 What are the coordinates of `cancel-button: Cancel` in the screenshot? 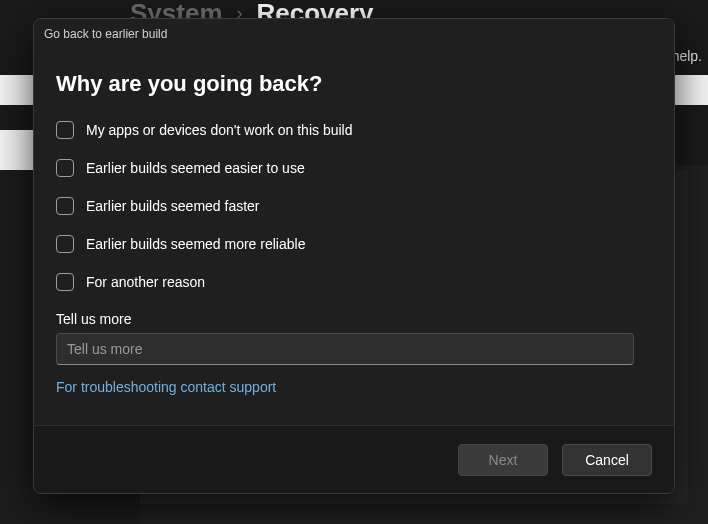 It's located at (607, 460).